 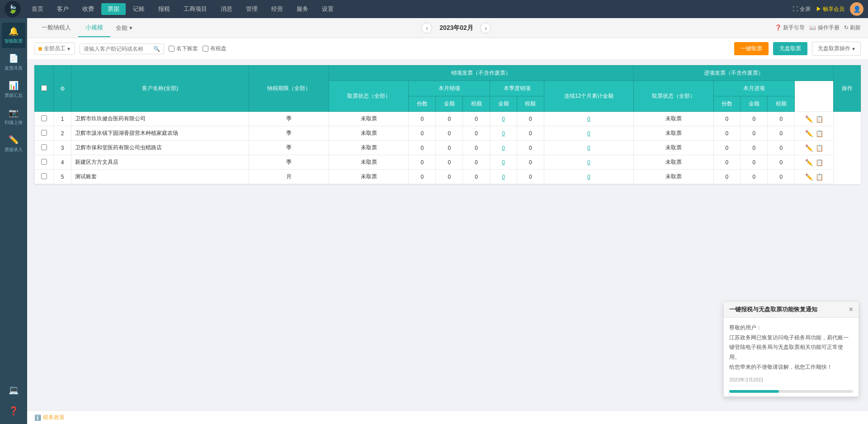 What do you see at coordinates (14, 95) in the screenshot?
I see `sidebar-label-invoice-summary: 票据汇总` at bounding box center [14, 95].